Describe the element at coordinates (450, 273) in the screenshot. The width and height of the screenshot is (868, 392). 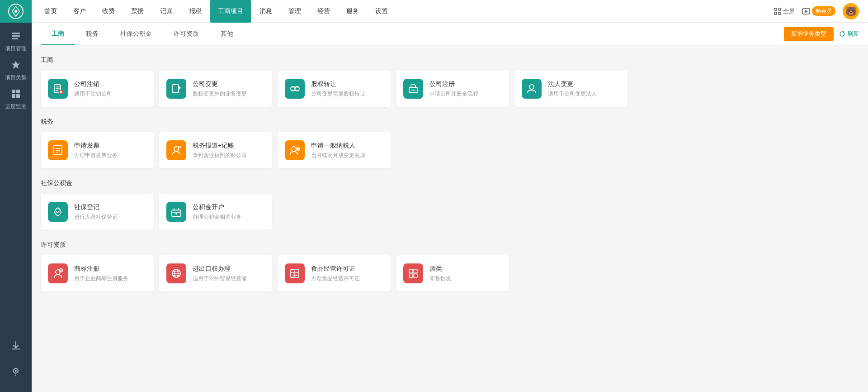
I see `xuke-cards: R 商标注册 用于企业商标注册服务` at that location.